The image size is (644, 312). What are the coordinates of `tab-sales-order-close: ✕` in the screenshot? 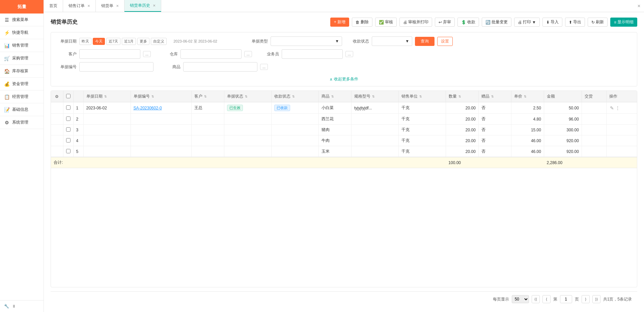 It's located at (89, 6).